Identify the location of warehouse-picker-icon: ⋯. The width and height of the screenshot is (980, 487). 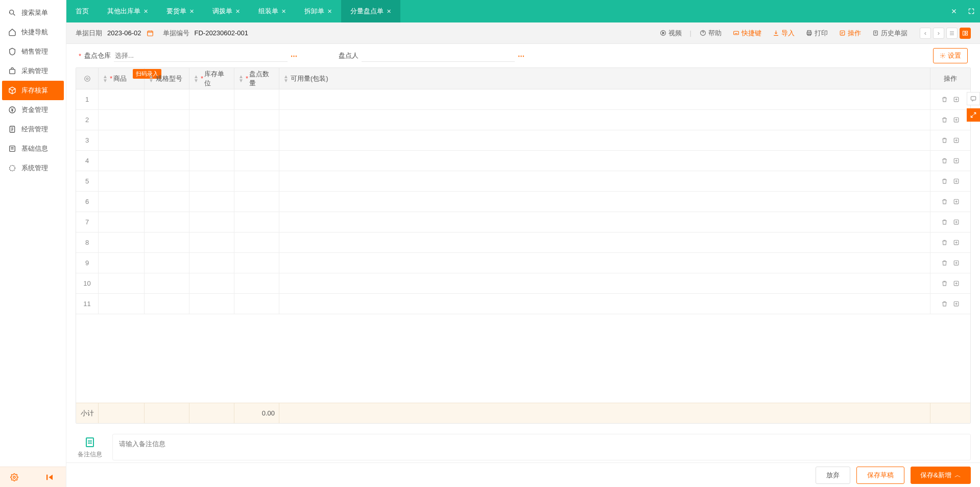
(294, 56).